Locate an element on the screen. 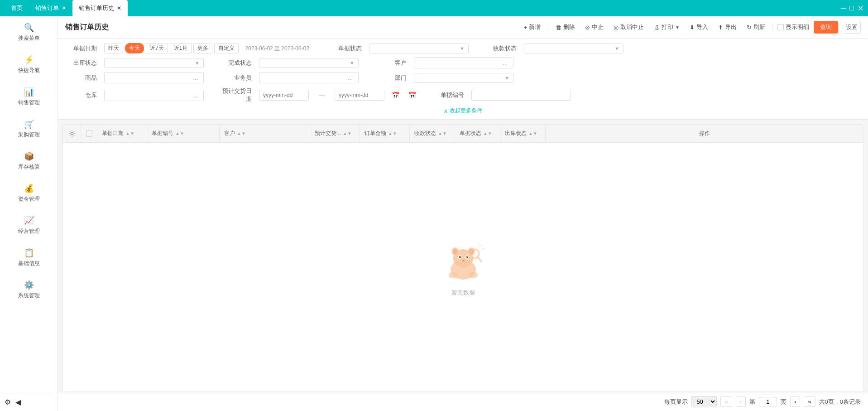 This screenshot has width=868, height=411. page-word: 第 is located at coordinates (753, 402).